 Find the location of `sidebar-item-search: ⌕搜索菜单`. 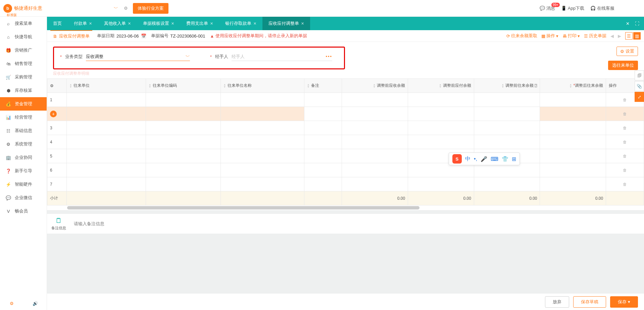

sidebar-item-search: ⌕搜索菜单 is located at coordinates (23, 23).